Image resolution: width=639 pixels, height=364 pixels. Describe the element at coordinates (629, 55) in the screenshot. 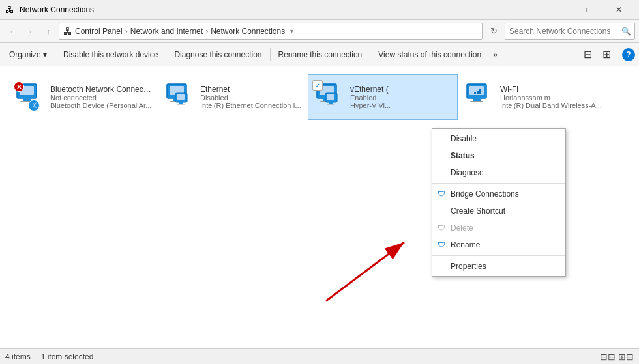

I see `help-button: ?` at that location.